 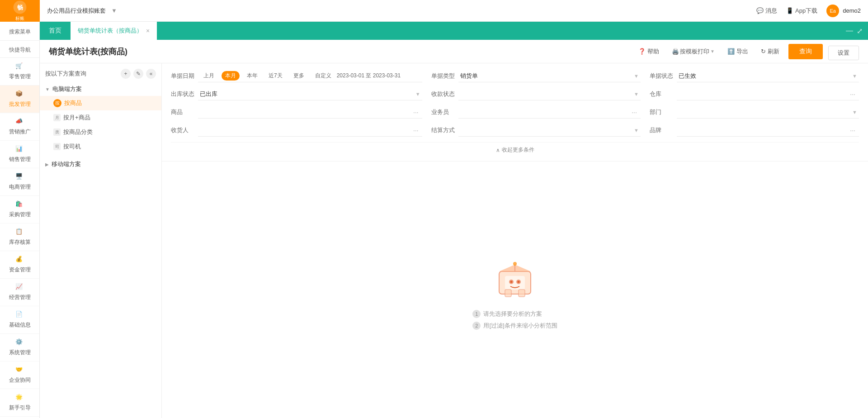 What do you see at coordinates (637, 94) in the screenshot?
I see `payment-status-chevron: ▼` at bounding box center [637, 94].